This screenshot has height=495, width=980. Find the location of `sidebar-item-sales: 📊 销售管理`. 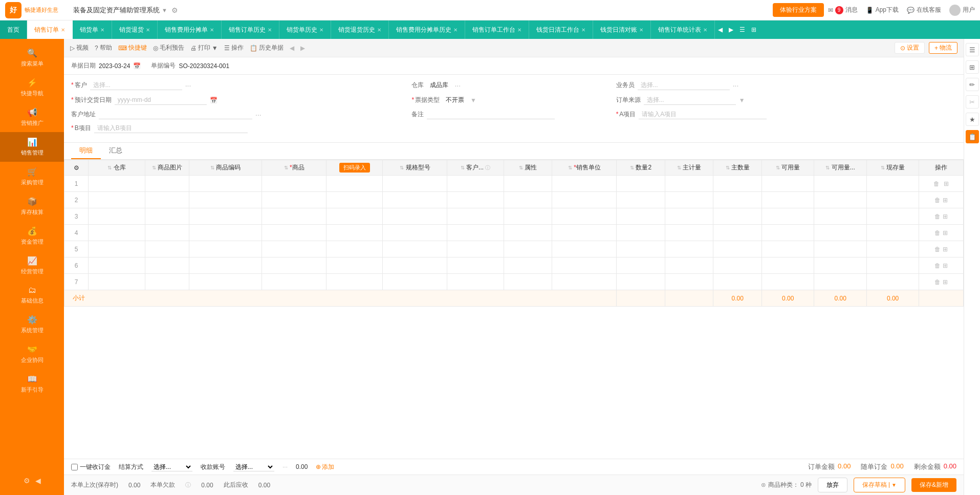

sidebar-item-sales: 📊 销售管理 is located at coordinates (32, 147).